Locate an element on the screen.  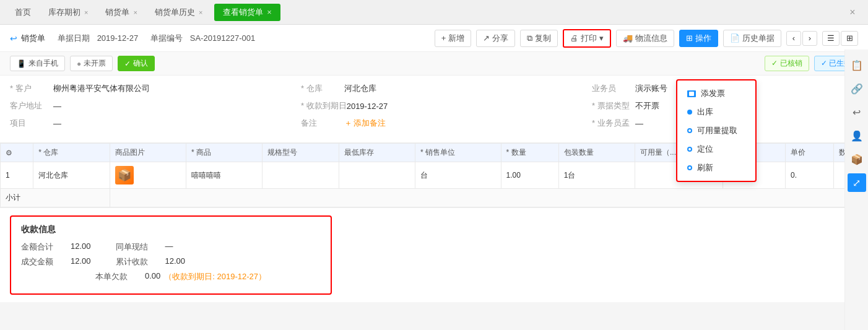
due-date-label: * 收款到期日 is located at coordinates (324, 106).